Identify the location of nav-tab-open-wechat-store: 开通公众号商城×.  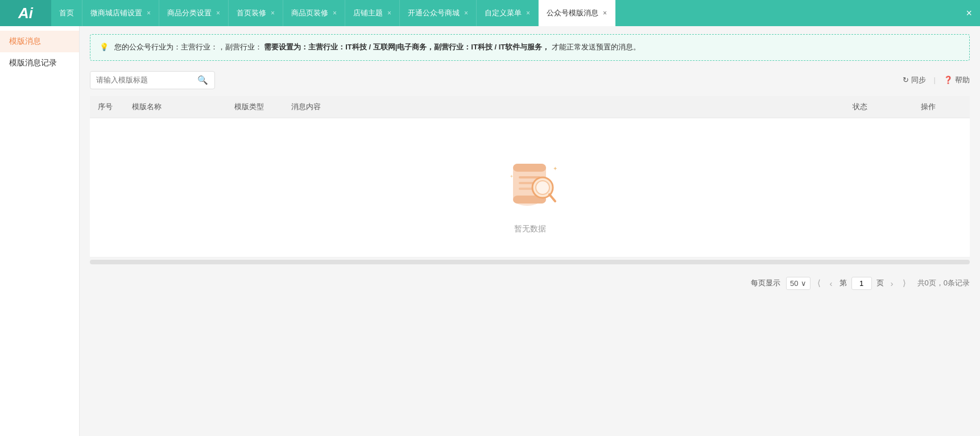
(438, 13).